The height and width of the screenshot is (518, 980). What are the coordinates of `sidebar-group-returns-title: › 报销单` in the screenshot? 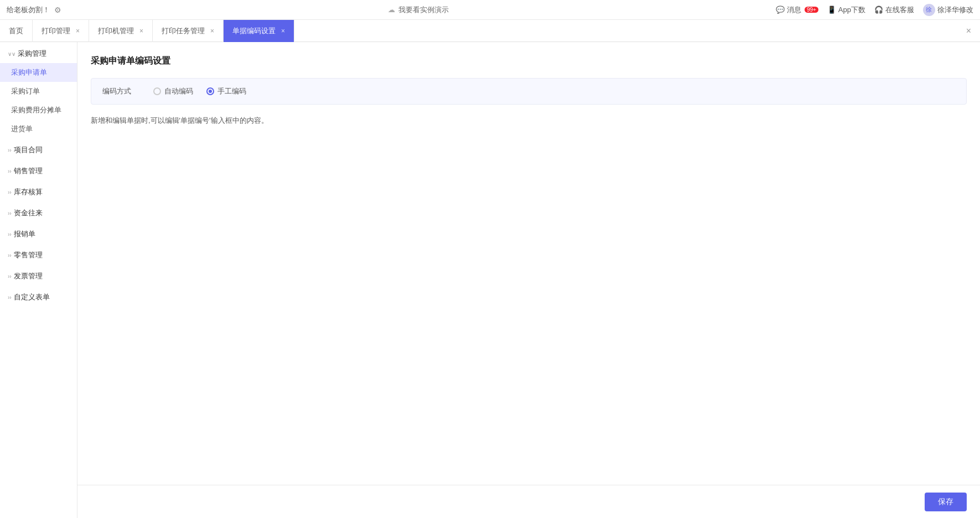 It's located at (39, 234).